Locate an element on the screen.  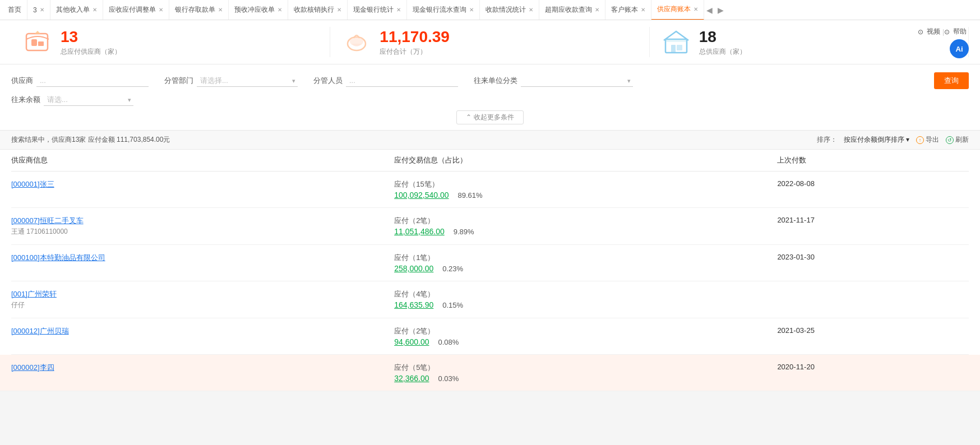
pay-percent: 0.23% is located at coordinates (453, 269).